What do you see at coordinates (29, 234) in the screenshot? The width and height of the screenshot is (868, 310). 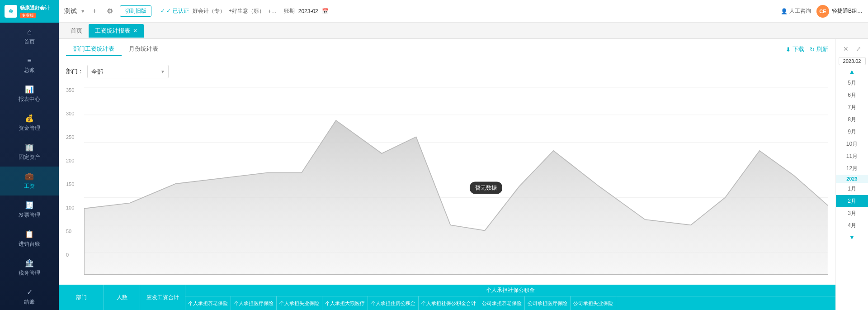 I see `sales-icon: 📋` at bounding box center [29, 234].